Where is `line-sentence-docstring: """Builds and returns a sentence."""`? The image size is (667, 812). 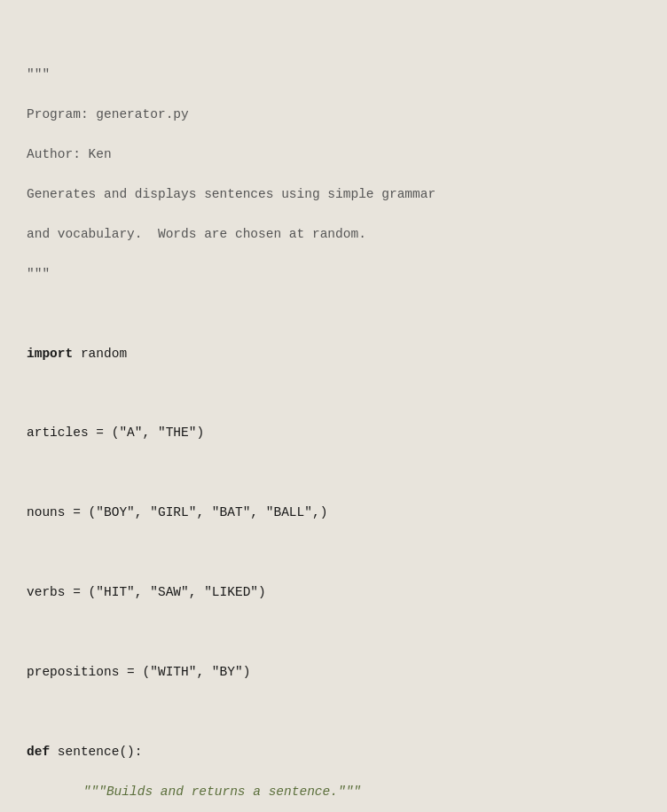
line-sentence-docstring: """Builds and returns a sentence.""" is located at coordinates (334, 792).